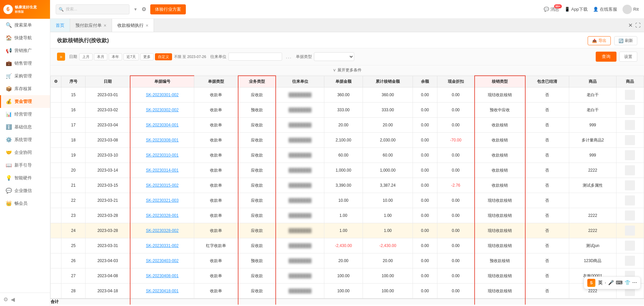 The width and height of the screenshot is (644, 306). Describe the element at coordinates (162, 110) in the screenshot. I see `voucher-no-link: SK-20230302-002` at that location.